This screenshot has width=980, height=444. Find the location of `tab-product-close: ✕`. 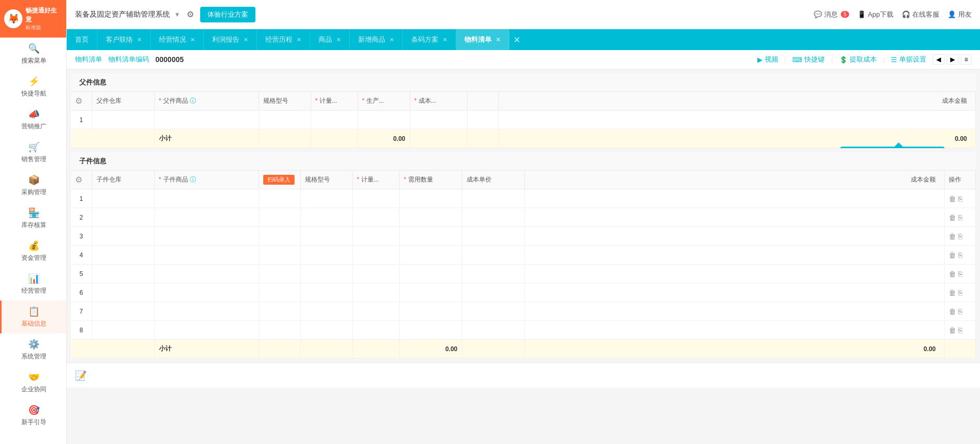

tab-product-close: ✕ is located at coordinates (339, 40).